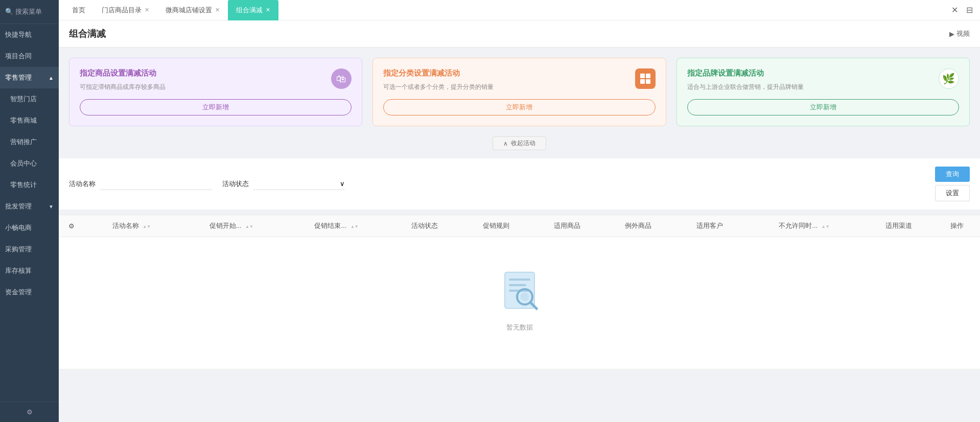 The image size is (980, 422). Describe the element at coordinates (958, 226) in the screenshot. I see `table-col-operations: 操作` at that location.